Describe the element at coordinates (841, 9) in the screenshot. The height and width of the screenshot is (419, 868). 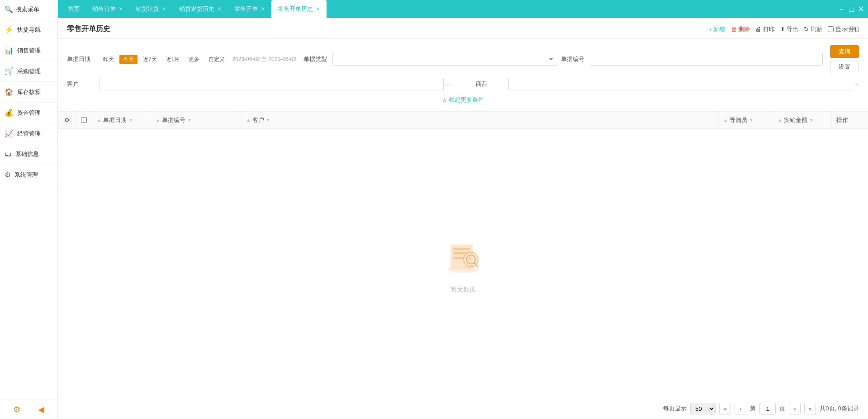
I see `window-minimize-btn: －` at that location.